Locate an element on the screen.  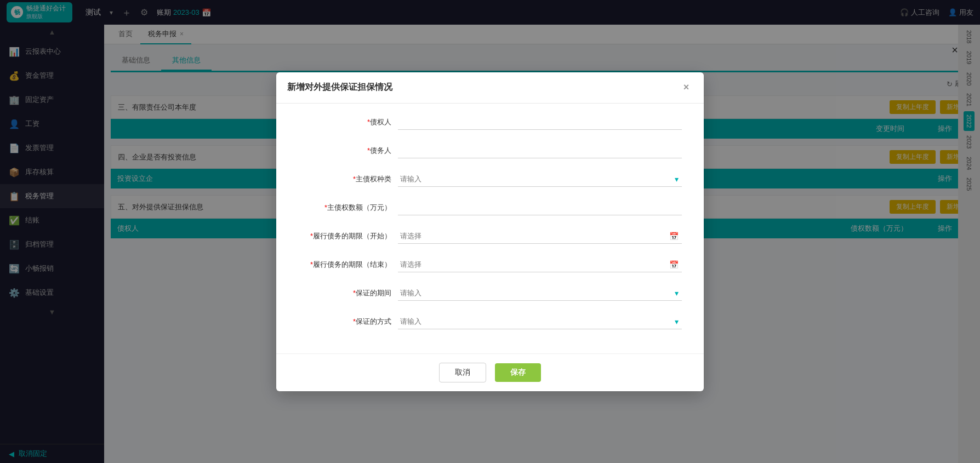
date-wrap-period-start: 📅 is located at coordinates (540, 236).